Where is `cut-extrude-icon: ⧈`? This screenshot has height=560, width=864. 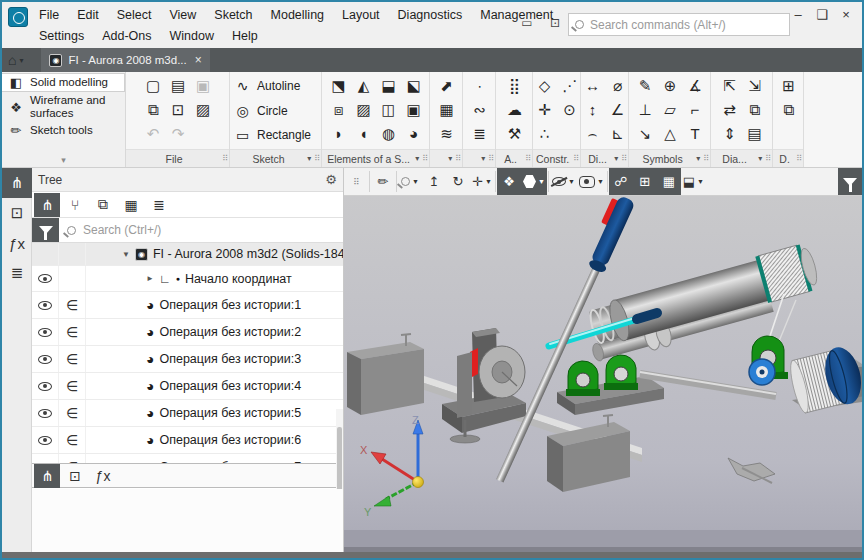 cut-extrude-icon: ⧈ is located at coordinates (338, 110).